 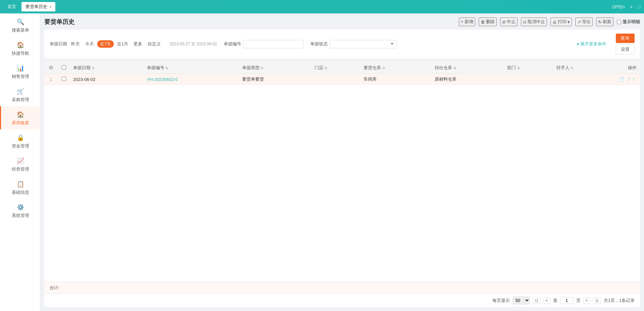 I want to click on col-doc-date: 单据日期 ⇅, so click(x=107, y=68).